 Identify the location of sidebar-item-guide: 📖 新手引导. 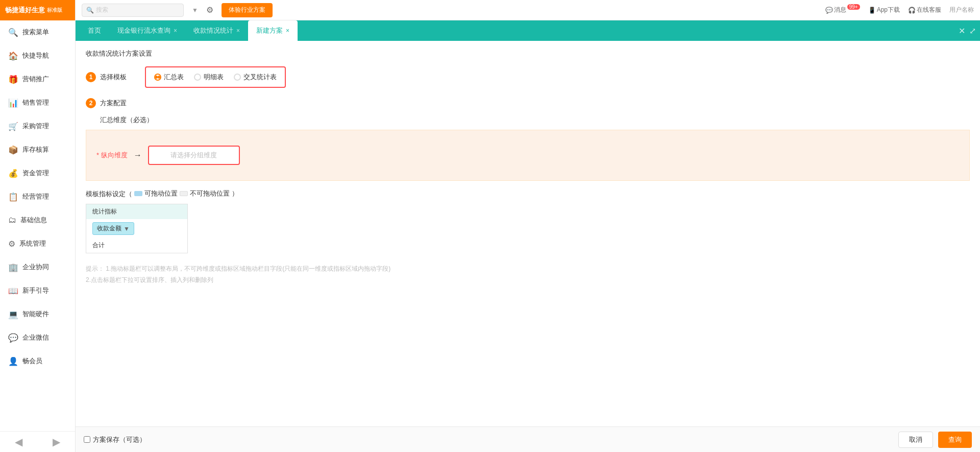
(38, 291).